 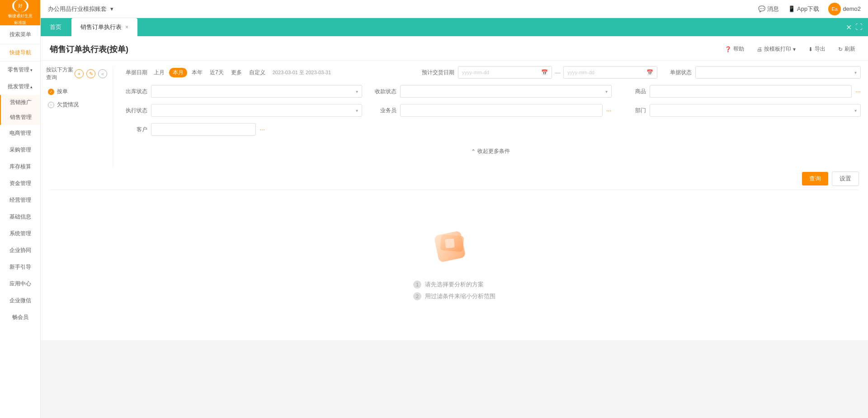 What do you see at coordinates (20, 87) in the screenshot?
I see `sidebar-item-wholesale: 批发管理 ▴` at bounding box center [20, 87].